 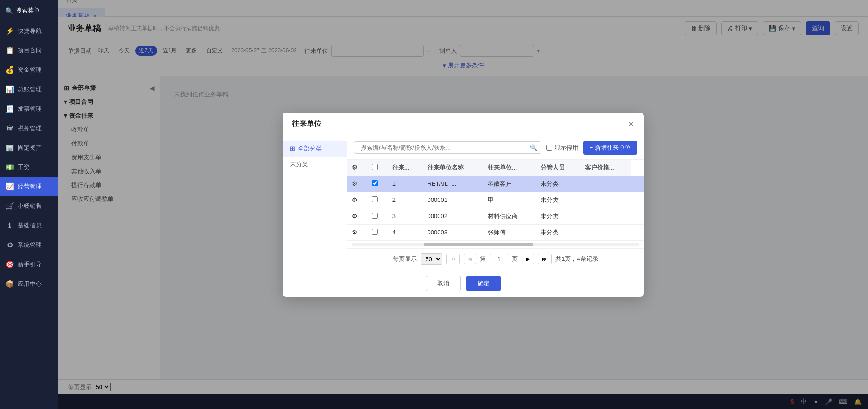 I want to click on row-name: 甲, so click(x=509, y=200).